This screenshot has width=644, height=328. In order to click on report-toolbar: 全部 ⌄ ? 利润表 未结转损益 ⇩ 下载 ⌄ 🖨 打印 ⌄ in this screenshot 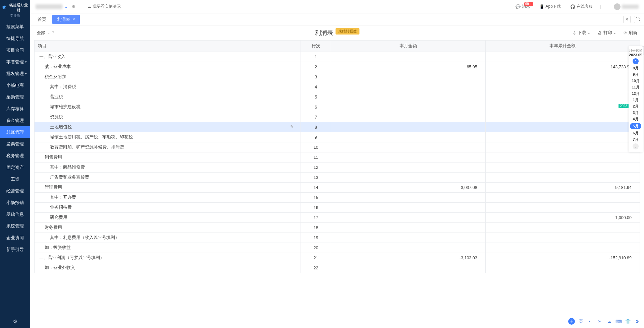, I will do `click(337, 33)`.